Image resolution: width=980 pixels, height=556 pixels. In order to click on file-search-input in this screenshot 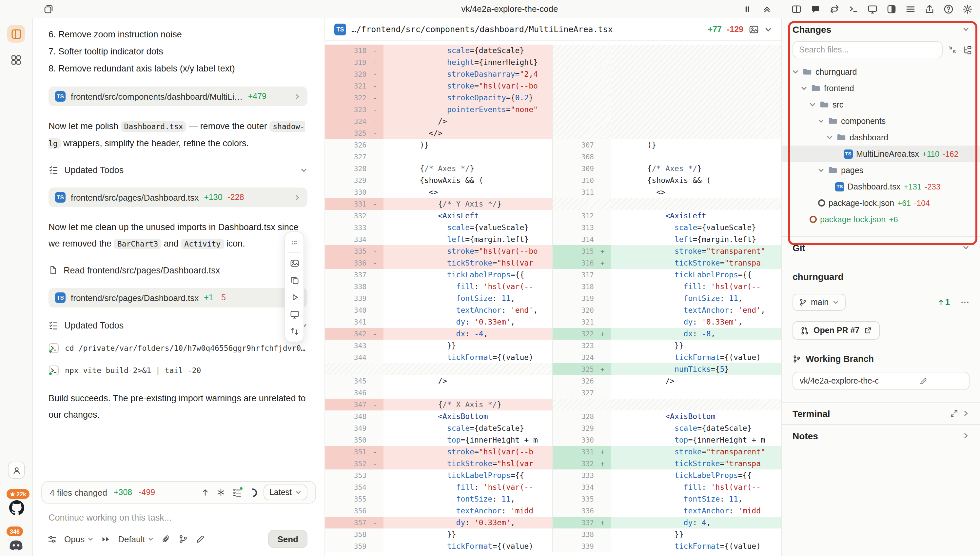, I will do `click(867, 50)`.